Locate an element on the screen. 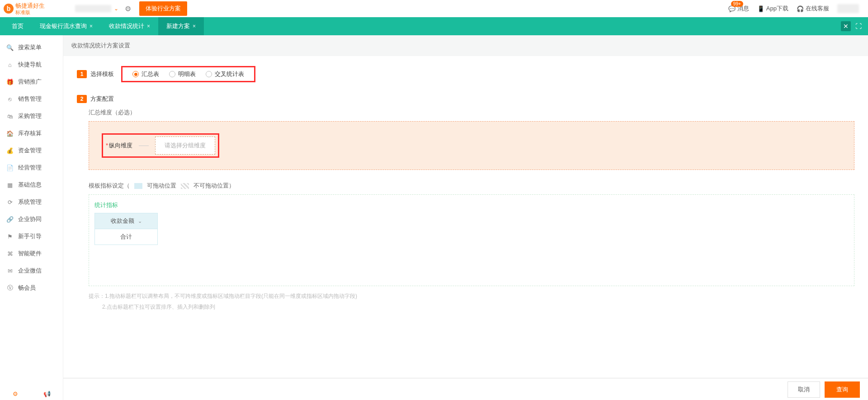 This screenshot has width=868, height=400. flag-icon: ⚑ is located at coordinates (10, 237).